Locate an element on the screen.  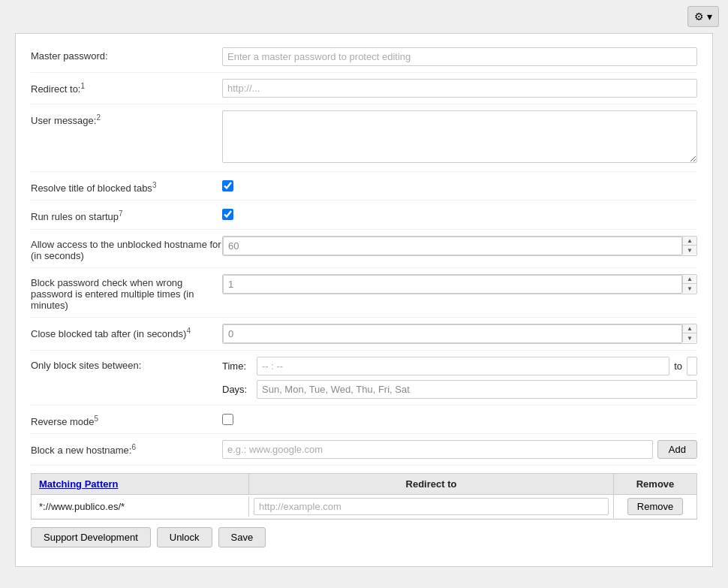
run-rules-label: Run rules on startup7 is located at coordinates (126, 215).